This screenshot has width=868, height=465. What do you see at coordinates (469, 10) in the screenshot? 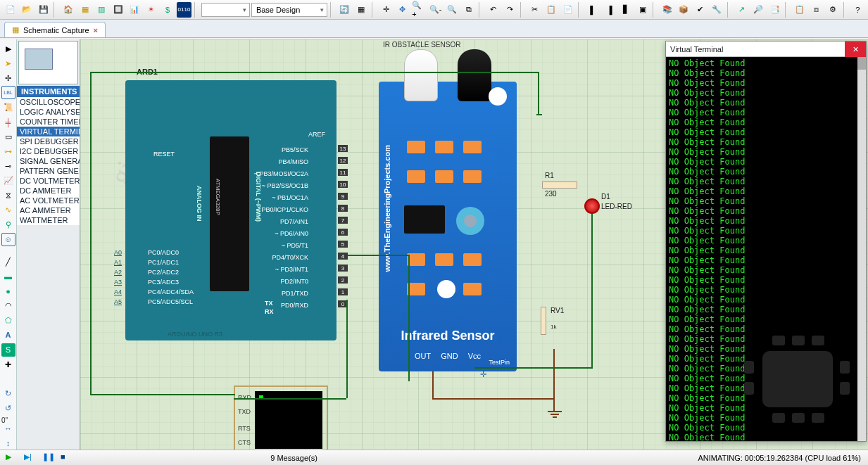
I see `zoom-region-icon: ⧉` at bounding box center [469, 10].